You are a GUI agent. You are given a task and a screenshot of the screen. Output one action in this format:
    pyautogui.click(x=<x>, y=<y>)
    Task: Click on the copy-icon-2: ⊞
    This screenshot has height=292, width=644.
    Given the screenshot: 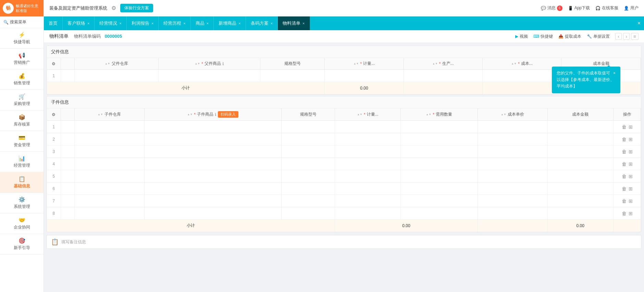 What is the action you would take?
    pyautogui.click(x=631, y=139)
    